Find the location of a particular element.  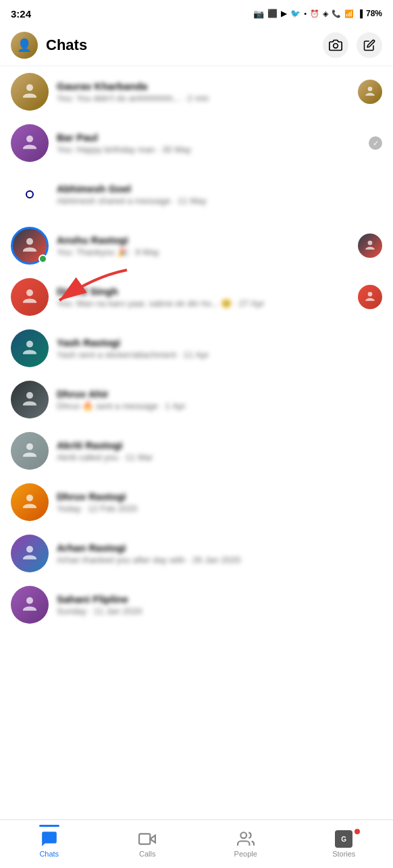

nav-stories: G Stories is located at coordinates (344, 844).